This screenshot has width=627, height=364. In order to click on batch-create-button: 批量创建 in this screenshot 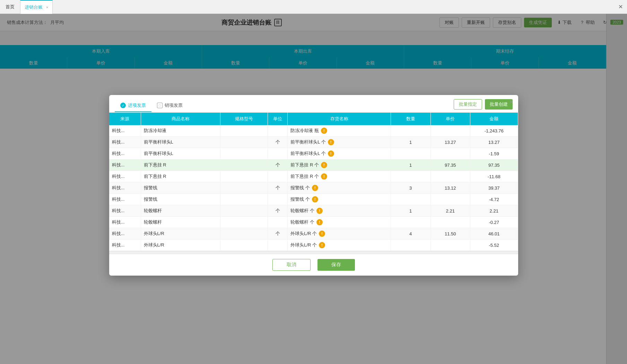, I will do `click(499, 104)`.